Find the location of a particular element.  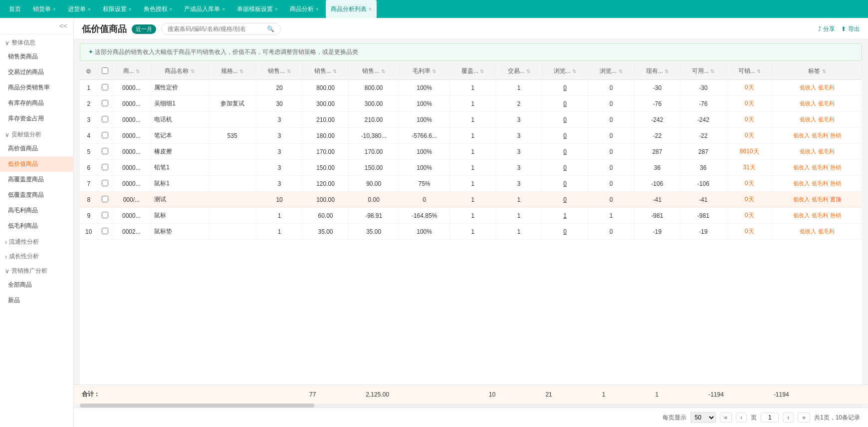

nav-product-analysis-list-close: × is located at coordinates (370, 9).